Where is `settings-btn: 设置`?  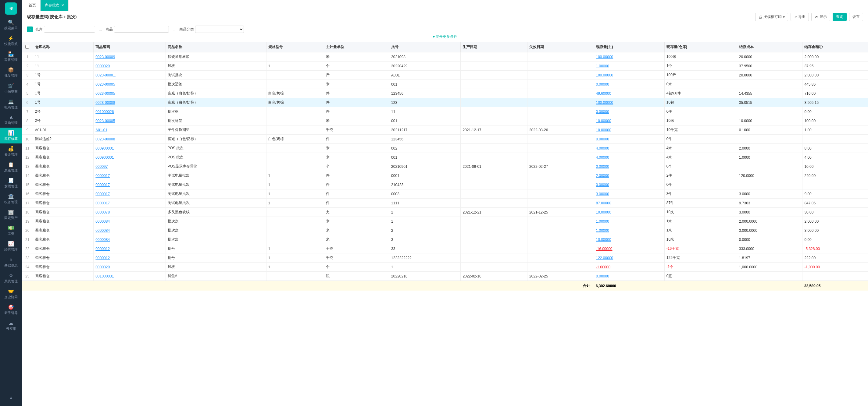
settings-btn: 设置 is located at coordinates (856, 17).